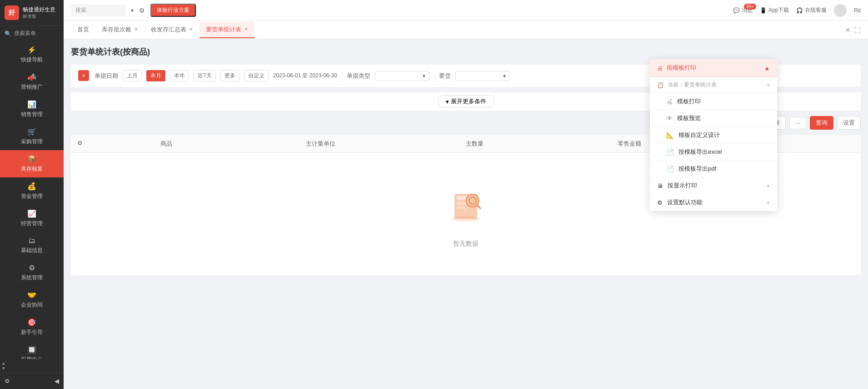 This screenshot has height=389, width=868. What do you see at coordinates (475, 144) in the screenshot?
I see `col-qty: 主数量` at bounding box center [475, 144].